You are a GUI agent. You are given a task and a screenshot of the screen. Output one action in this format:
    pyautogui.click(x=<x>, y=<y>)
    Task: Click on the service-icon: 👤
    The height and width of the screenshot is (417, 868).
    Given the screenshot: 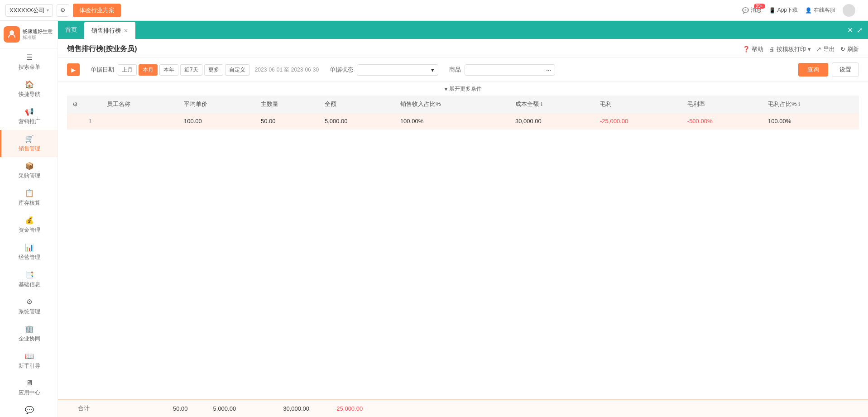 What is the action you would take?
    pyautogui.click(x=809, y=10)
    